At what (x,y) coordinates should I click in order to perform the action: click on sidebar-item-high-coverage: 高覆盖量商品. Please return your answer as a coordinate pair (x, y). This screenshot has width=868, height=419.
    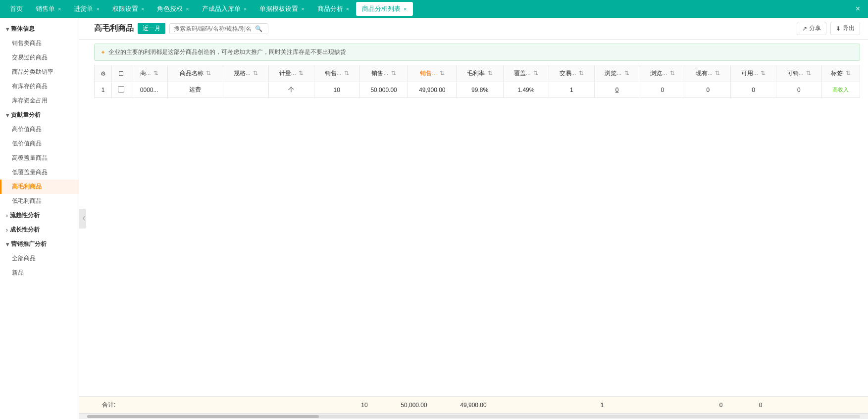
    Looking at the image, I should click on (40, 158).